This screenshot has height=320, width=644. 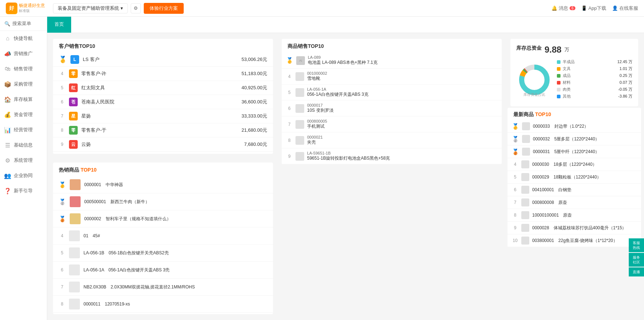 What do you see at coordinates (574, 241) in the screenshot?
I see `new-row-10: 10 003800001 22g鱼豆腐-烧烤味（1*12*20）` at bounding box center [574, 241].